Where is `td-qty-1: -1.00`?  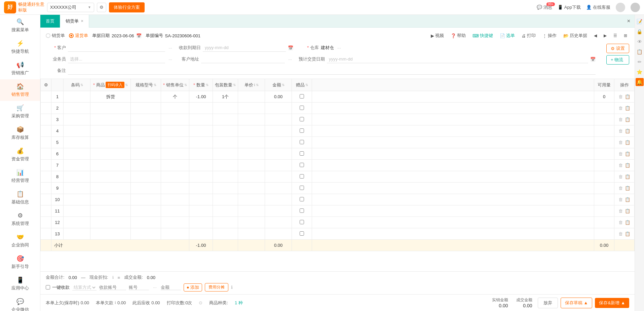 td-qty-1: -1.00 is located at coordinates (201, 97).